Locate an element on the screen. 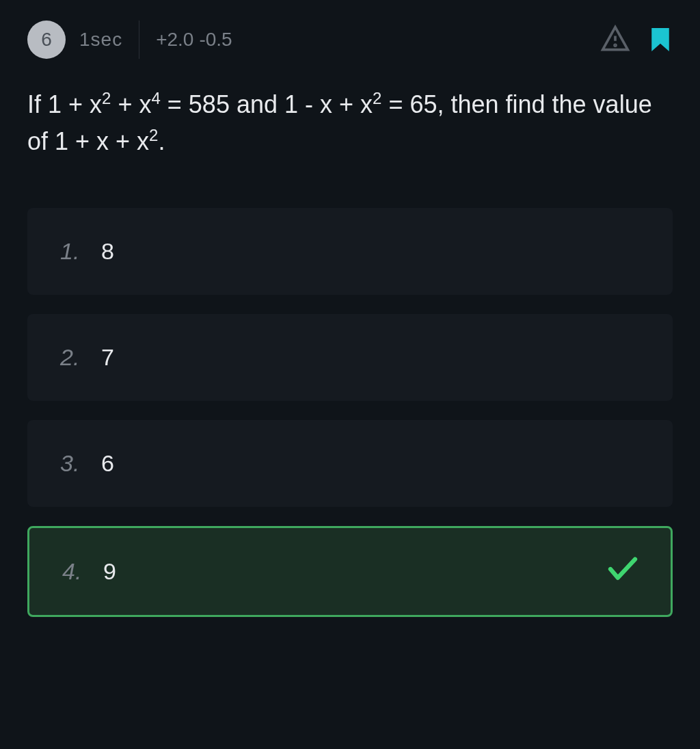 The image size is (700, 749). question-number-badge: 6 is located at coordinates (46, 40).